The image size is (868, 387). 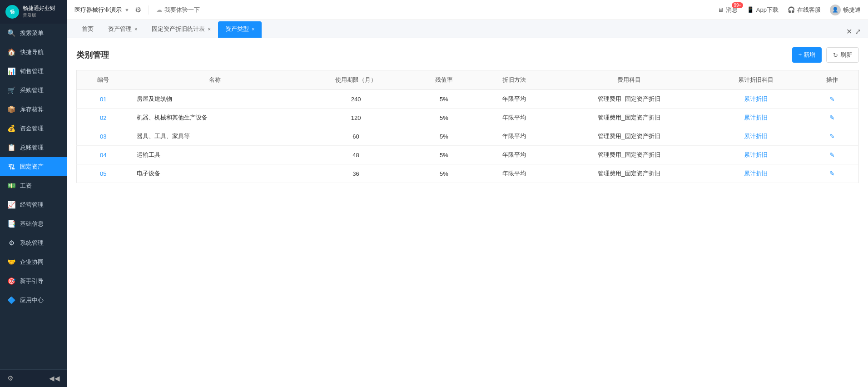 What do you see at coordinates (240, 30) in the screenshot?
I see `tab-asset_type: 资产类型×` at bounding box center [240, 30].